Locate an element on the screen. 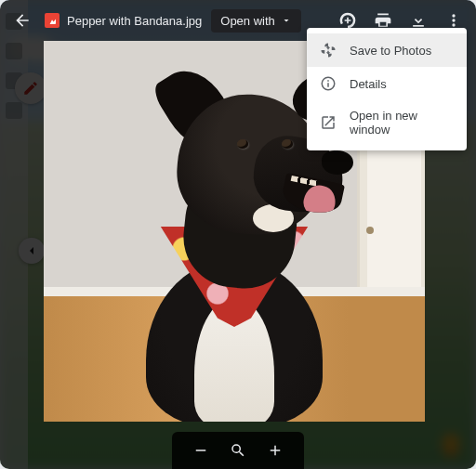 The image size is (476, 469). more-vert-icon is located at coordinates (454, 20).